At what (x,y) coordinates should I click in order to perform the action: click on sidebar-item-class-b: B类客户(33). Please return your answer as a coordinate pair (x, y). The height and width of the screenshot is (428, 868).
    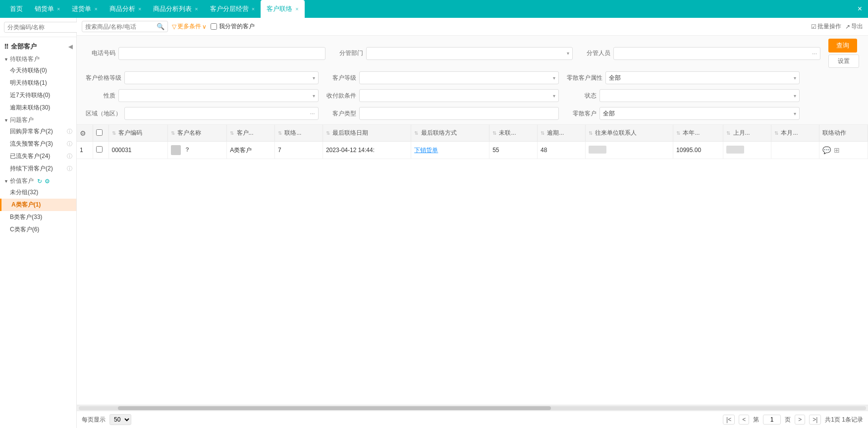
    Looking at the image, I should click on (38, 217).